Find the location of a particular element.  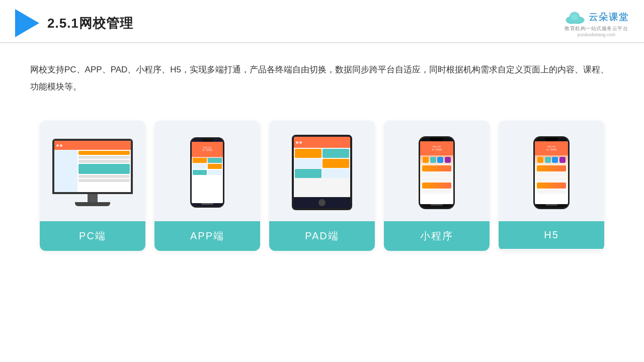

t-dot2 is located at coordinates (301, 143).